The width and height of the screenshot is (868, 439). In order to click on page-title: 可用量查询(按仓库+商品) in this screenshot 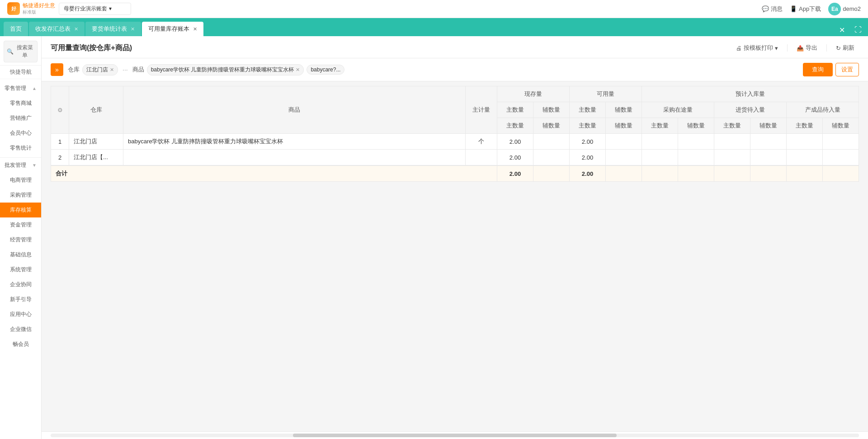, I will do `click(91, 48)`.